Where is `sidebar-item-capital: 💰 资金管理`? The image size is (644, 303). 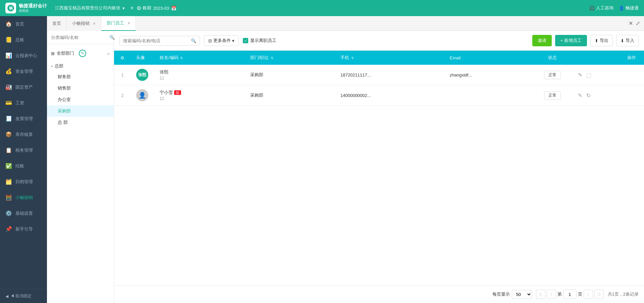
sidebar-item-capital: 💰 资金管理 is located at coordinates (23, 71).